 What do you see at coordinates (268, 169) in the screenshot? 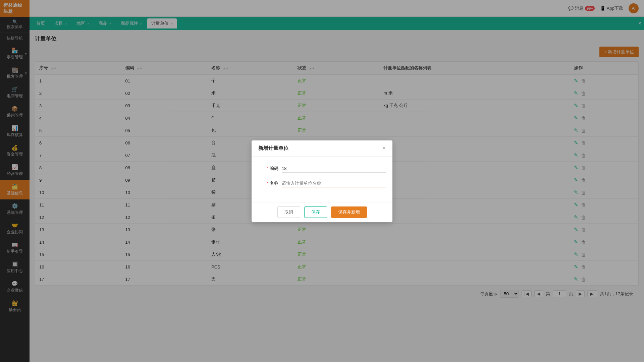
I see `code-label: 编码` at bounding box center [268, 169].